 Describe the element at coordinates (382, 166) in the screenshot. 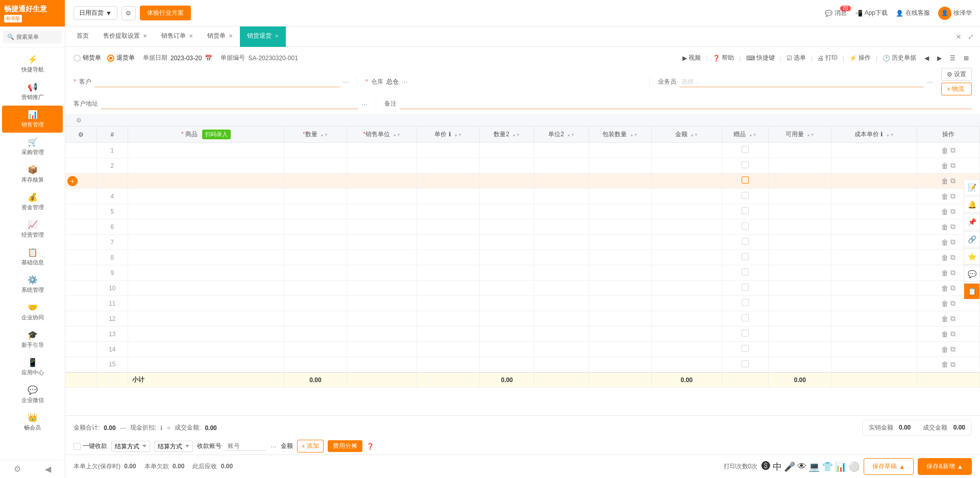

I see `unit-cell` at that location.